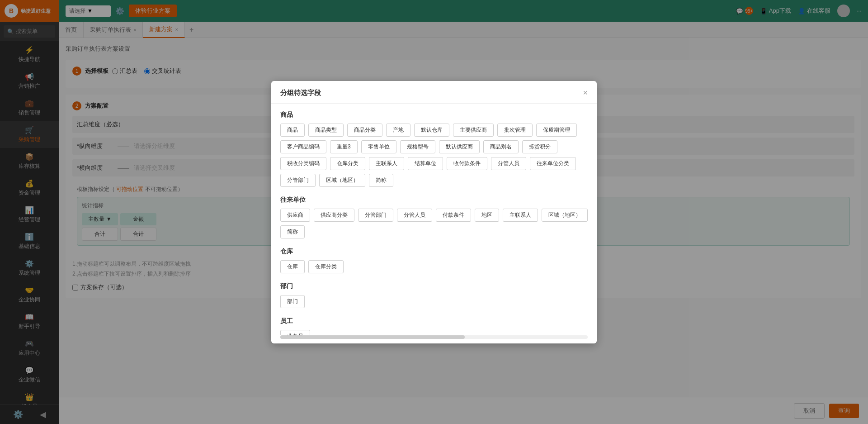  What do you see at coordinates (515, 130) in the screenshot?
I see `field-chip-0-6: 批次管理` at bounding box center [515, 130].